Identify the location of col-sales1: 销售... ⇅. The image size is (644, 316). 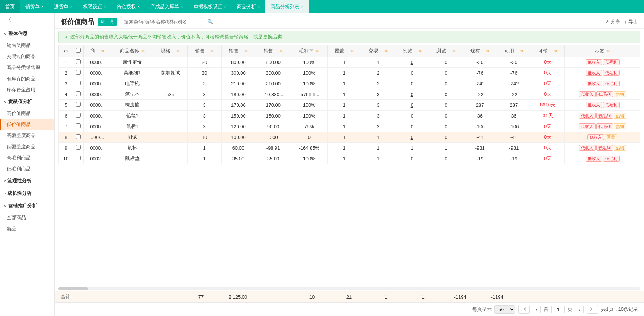
(204, 51).